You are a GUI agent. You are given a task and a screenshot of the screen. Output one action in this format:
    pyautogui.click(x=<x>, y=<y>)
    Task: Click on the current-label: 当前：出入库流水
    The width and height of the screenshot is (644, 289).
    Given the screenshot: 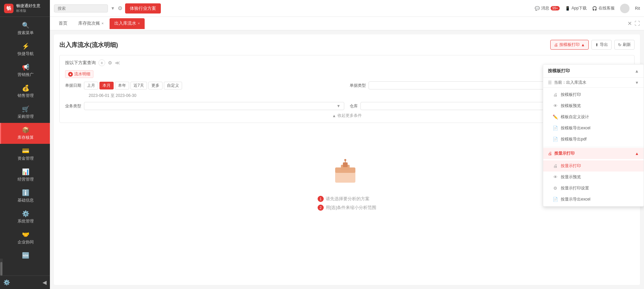 What is the action you would take?
    pyautogui.click(x=570, y=82)
    